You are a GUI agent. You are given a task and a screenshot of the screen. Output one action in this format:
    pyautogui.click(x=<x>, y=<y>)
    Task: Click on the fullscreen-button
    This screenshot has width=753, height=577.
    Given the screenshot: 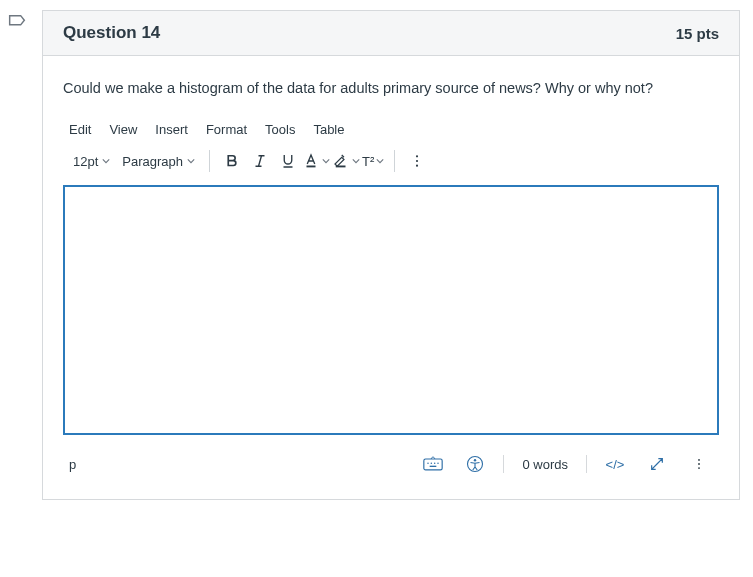 What is the action you would take?
    pyautogui.click(x=657, y=464)
    